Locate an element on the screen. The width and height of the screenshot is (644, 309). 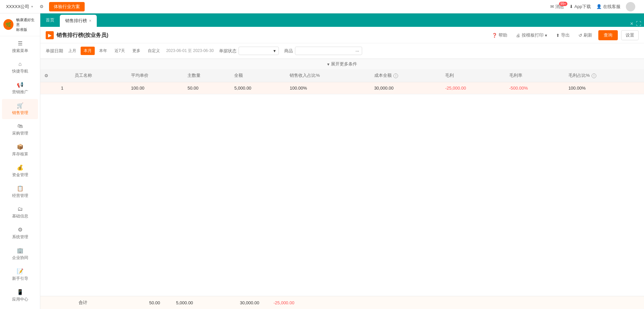
message-btn: ✉ 消息 99+ is located at coordinates (557, 7).